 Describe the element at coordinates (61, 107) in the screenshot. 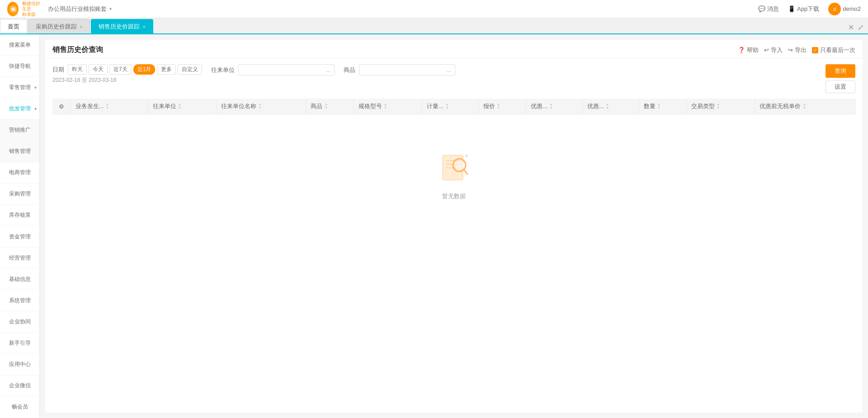

I see `table-col-gear: ⚙` at that location.